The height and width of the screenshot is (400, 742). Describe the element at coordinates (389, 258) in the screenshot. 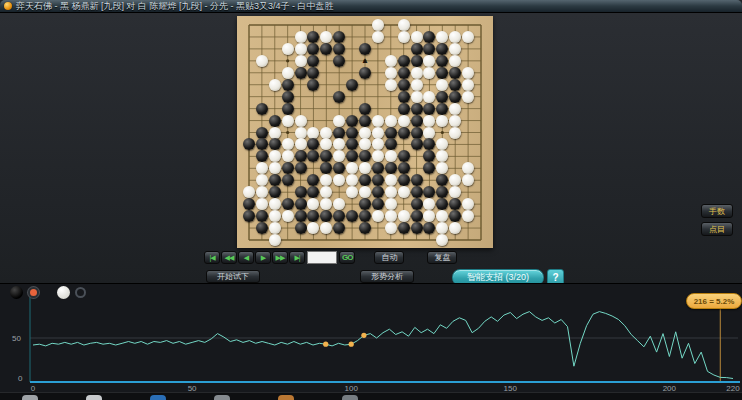

I see `auto-play-button: 自动` at that location.